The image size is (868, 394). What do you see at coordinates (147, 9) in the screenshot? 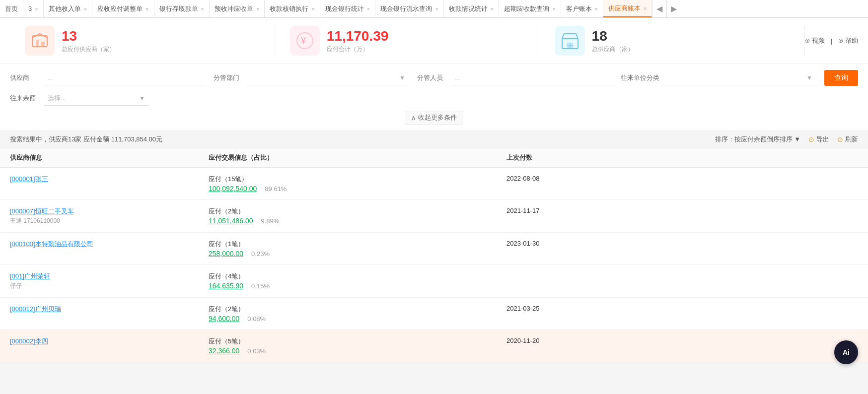
I see `nav-tab-payable-adjust-close: ×` at bounding box center [147, 9].